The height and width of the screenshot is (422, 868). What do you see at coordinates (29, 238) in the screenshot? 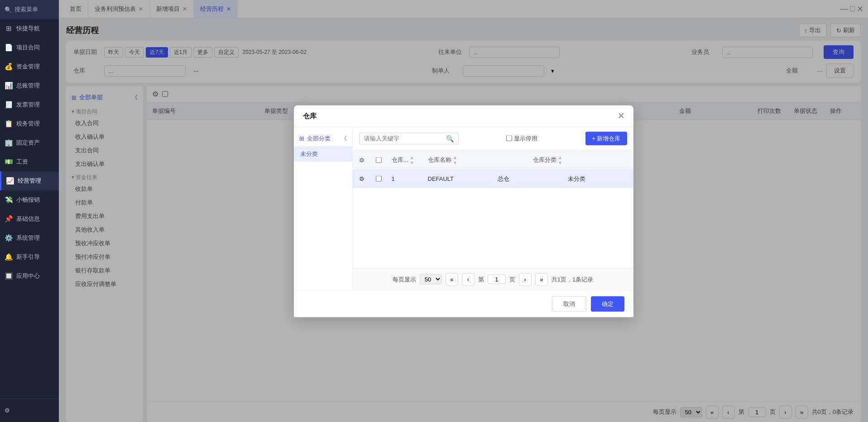
I see `sidebar-item-system: ⚙️ 系统管理` at bounding box center [29, 238].